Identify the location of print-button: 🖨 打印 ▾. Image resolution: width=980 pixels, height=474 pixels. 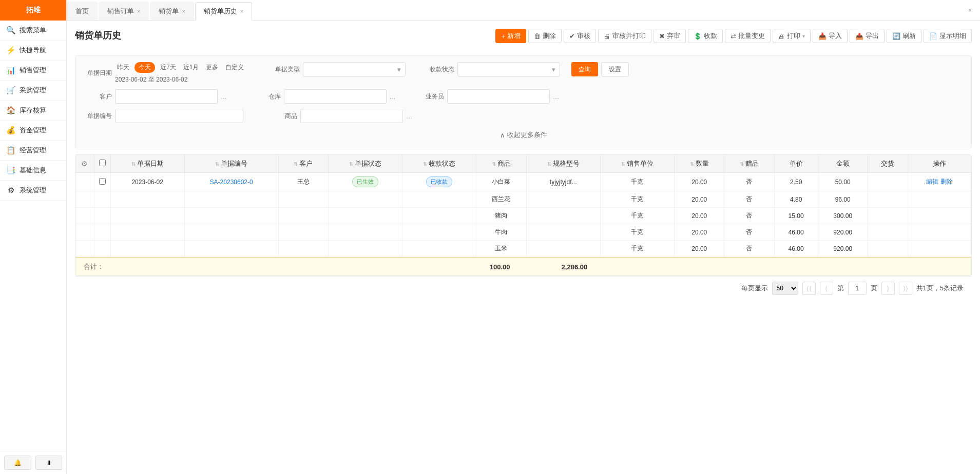
(792, 36).